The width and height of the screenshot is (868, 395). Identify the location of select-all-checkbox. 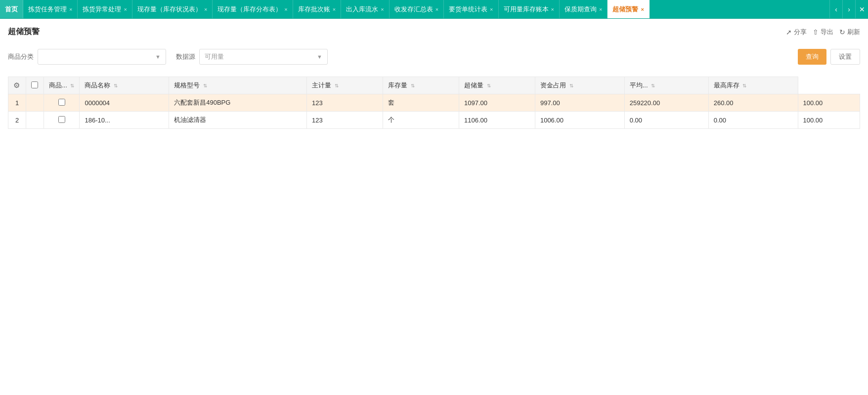
(35, 85).